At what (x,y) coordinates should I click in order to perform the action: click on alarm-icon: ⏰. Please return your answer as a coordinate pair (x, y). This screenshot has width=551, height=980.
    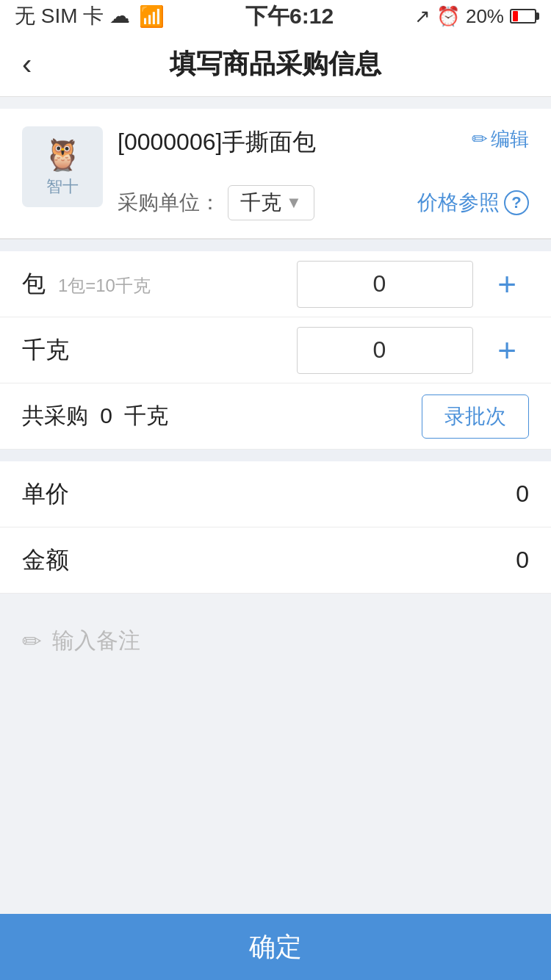
    Looking at the image, I should click on (448, 16).